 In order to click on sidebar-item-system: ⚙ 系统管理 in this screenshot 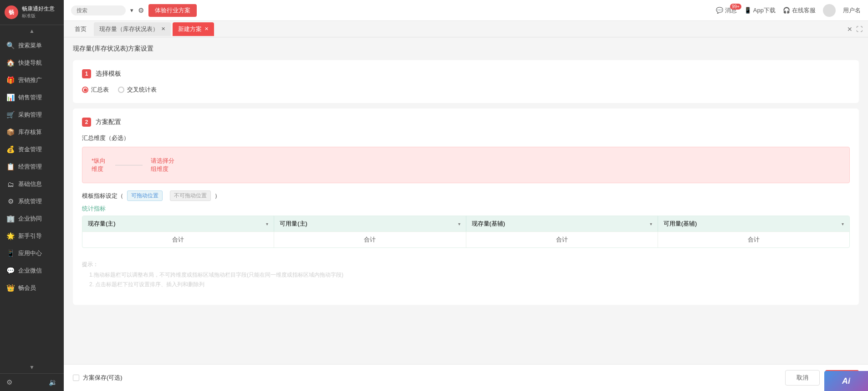, I will do `click(32, 201)`.